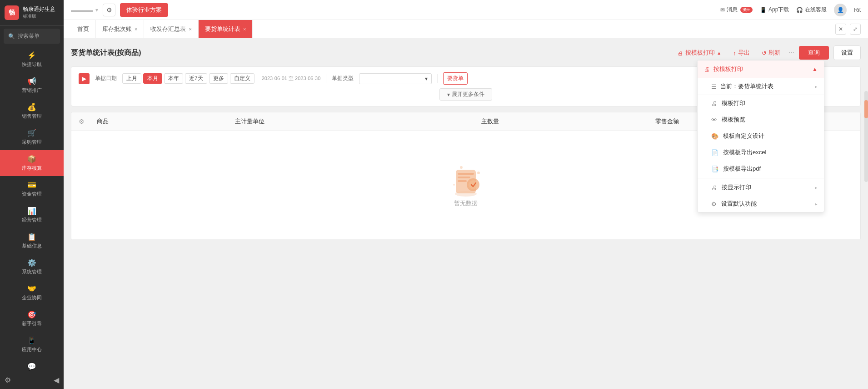  I want to click on print-template-button: 🖨 按模板打印 ▲, so click(699, 53).